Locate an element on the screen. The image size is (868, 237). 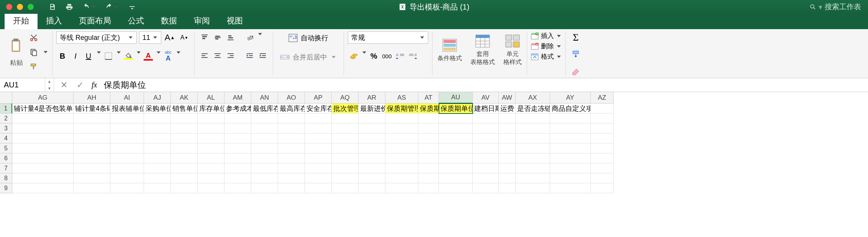
cell-AH9 is located at coordinates (92, 188).